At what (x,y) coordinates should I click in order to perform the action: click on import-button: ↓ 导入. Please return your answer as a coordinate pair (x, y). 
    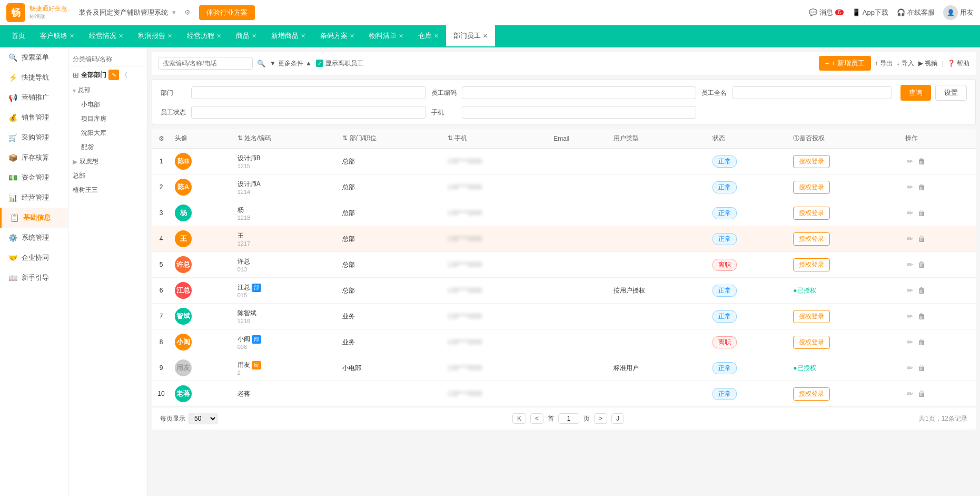
    Looking at the image, I should click on (906, 63).